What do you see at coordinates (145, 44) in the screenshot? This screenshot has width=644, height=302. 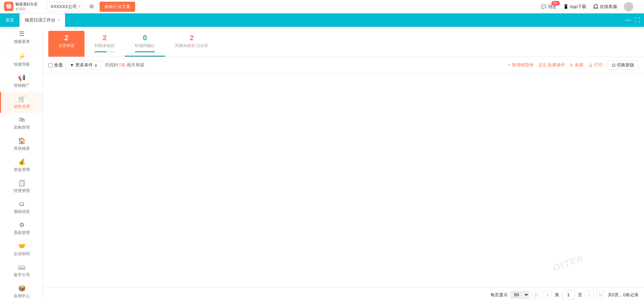 I see `stat-tab-pending: 0 旺铺待确认` at bounding box center [145, 44].